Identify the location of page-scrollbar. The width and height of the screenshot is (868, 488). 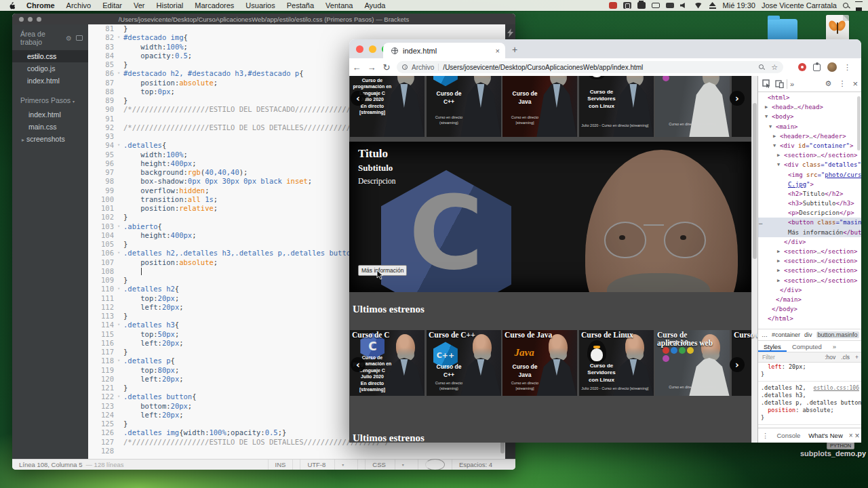
(754, 259).